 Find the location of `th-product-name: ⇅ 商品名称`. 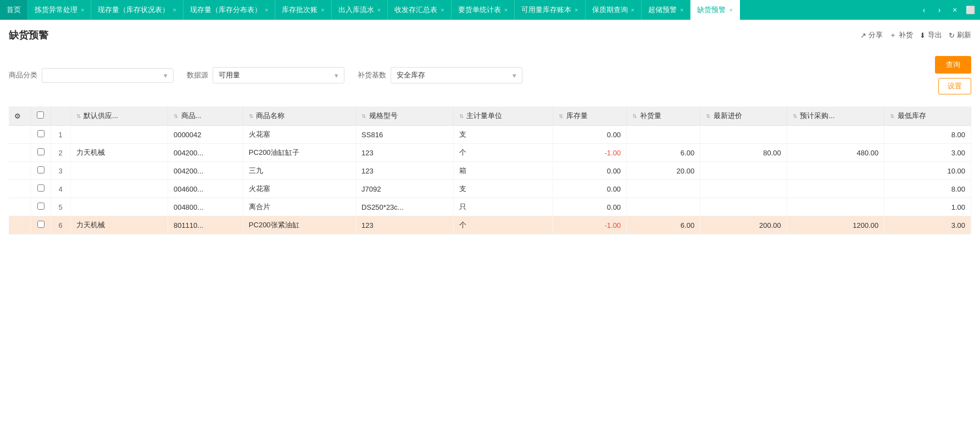

th-product-name: ⇅ 商品名称 is located at coordinates (299, 116).